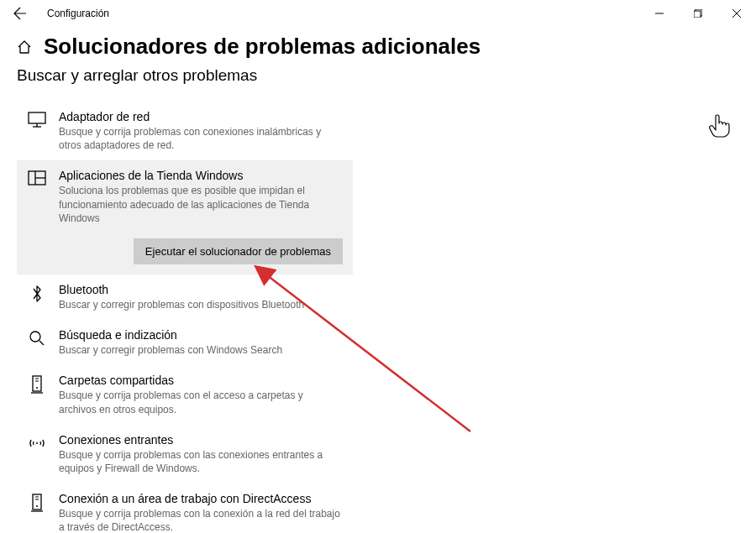  What do you see at coordinates (20, 13) in the screenshot?
I see `back-button` at bounding box center [20, 13].